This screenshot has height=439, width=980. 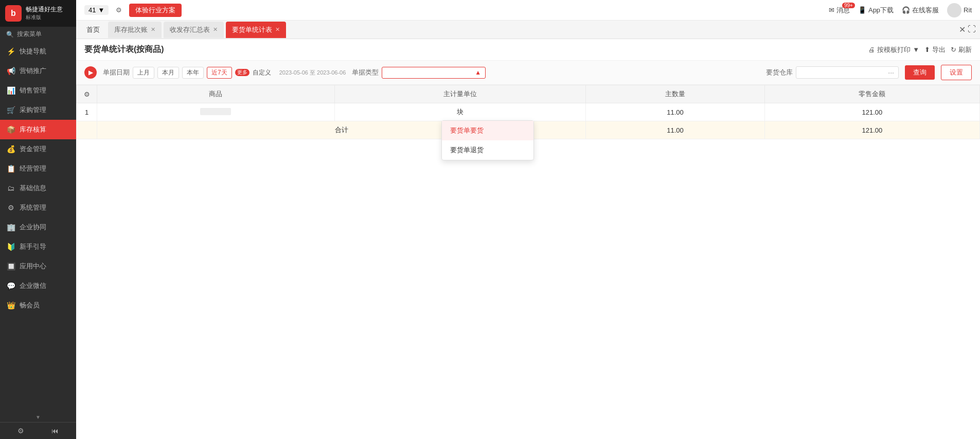 I want to click on gear-icon: ⚙, so click(x=119, y=10).